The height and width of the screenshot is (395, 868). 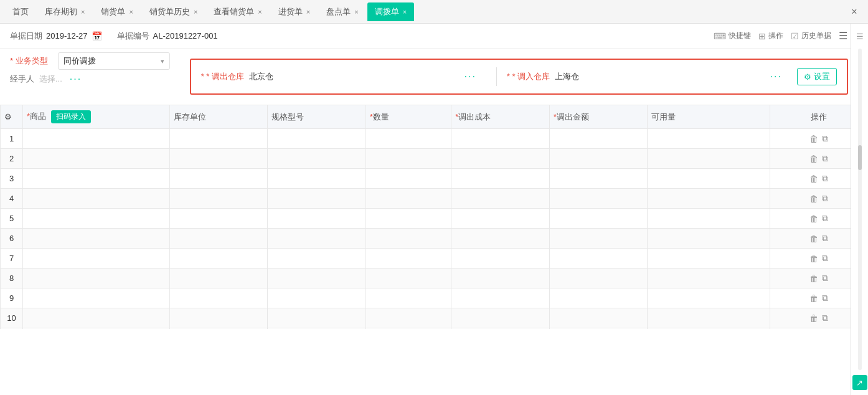 What do you see at coordinates (342, 12) in the screenshot?
I see `tab-inventory-check: 盘点单 ×` at bounding box center [342, 12].